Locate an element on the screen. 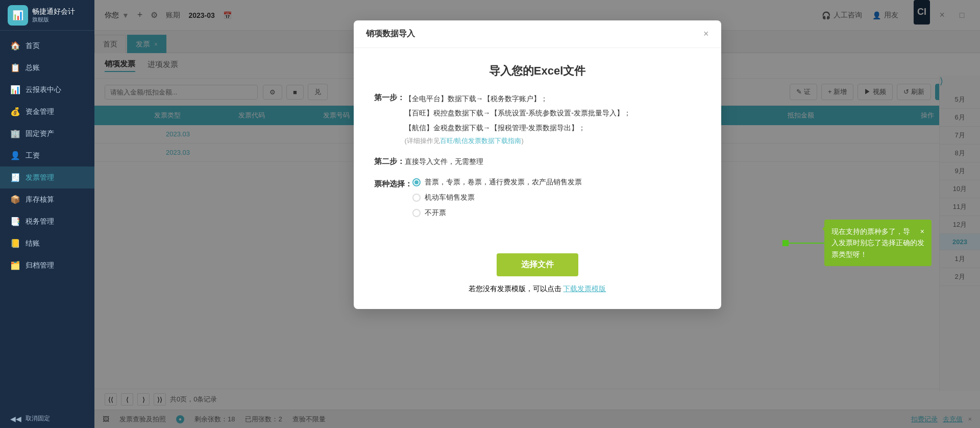  sidebar-item-finance-label: 资金管理 is located at coordinates (40, 112).